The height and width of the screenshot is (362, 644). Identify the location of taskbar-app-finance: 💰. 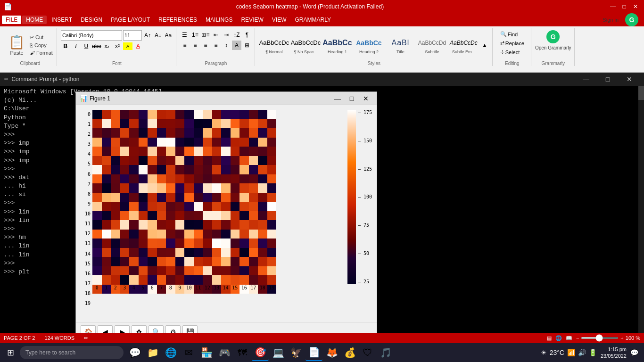
(350, 353).